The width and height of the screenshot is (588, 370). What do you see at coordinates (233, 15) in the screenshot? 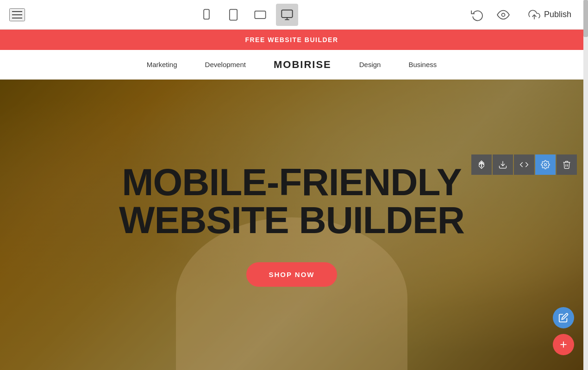
I see `tablet-icon` at bounding box center [233, 15].